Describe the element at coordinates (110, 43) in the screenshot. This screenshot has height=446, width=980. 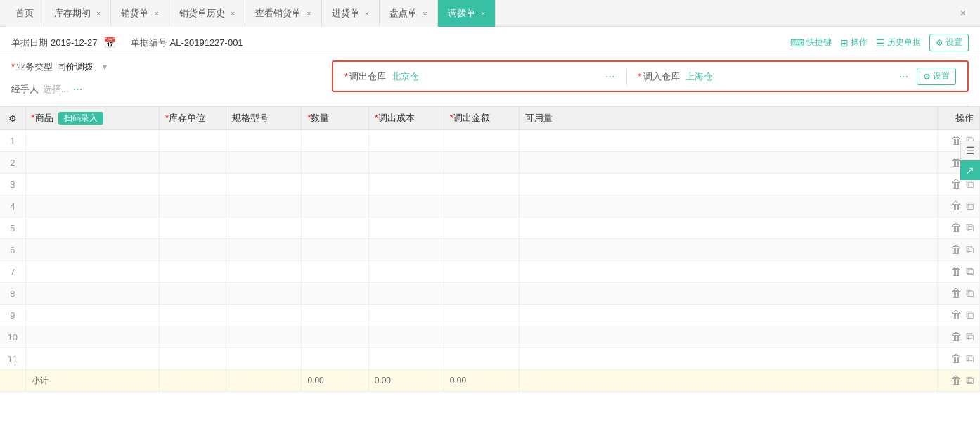
I see `calendar-icon: 📅` at that location.